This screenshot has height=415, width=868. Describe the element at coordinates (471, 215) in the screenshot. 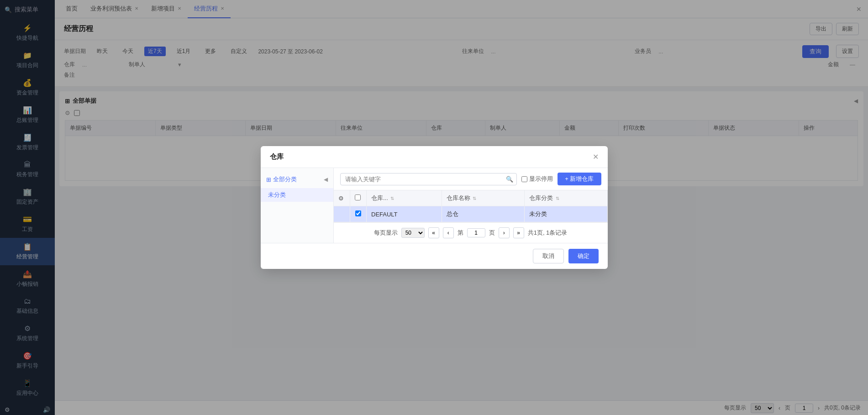

I see `modal-table-row: DEFAULT 总仓 未分类` at that location.